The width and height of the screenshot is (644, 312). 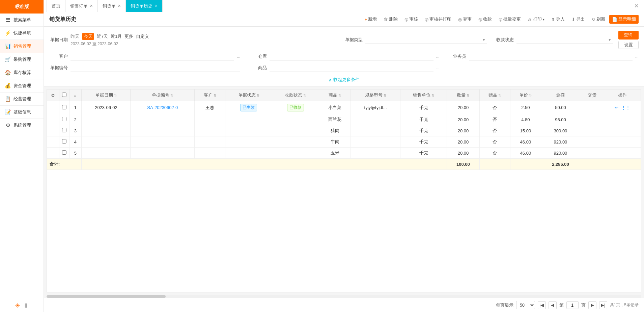 I want to click on settings-button: 设置, so click(x=628, y=45).